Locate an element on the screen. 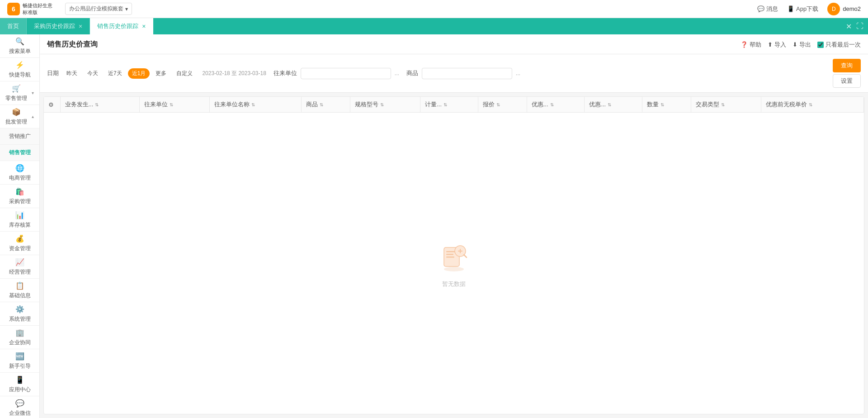  app-download-action: 📱 App下载 is located at coordinates (803, 9).